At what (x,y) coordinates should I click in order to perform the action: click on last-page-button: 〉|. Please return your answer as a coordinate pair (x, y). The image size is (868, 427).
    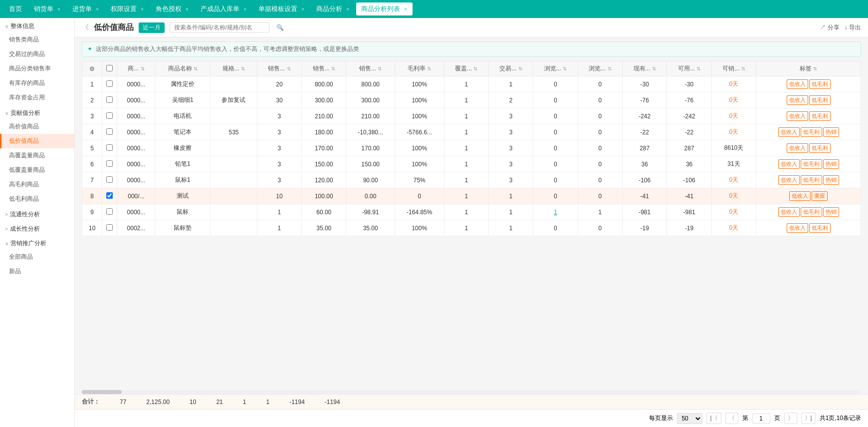
    Looking at the image, I should click on (808, 419).